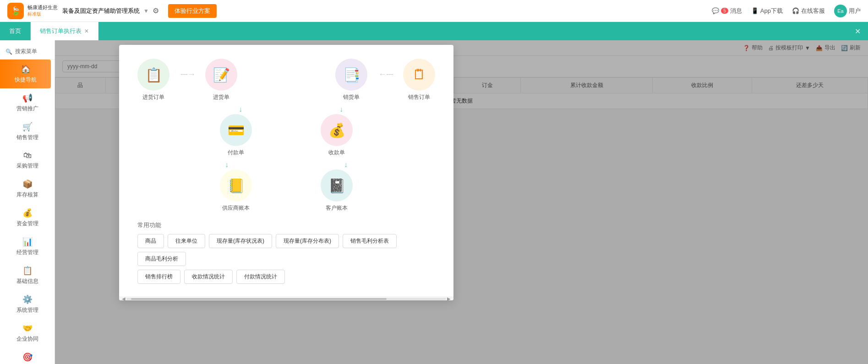  I want to click on sidebar-item-enterprise: 🤝 企业协同, so click(27, 333).